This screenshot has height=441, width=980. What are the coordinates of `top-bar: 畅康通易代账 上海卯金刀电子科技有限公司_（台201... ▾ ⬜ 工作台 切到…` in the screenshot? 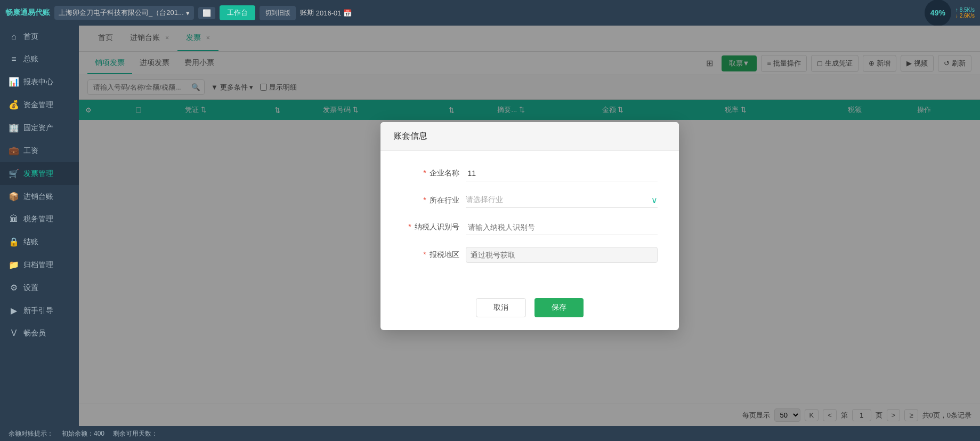 It's located at (490, 13).